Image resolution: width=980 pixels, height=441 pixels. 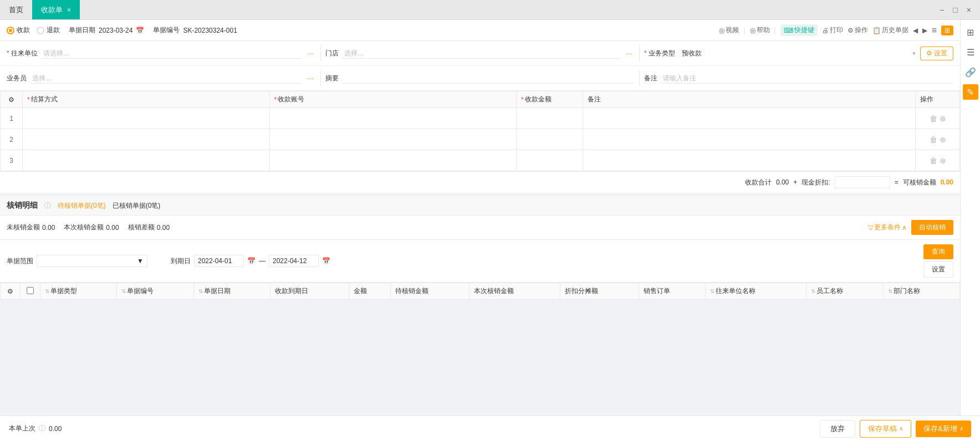 I want to click on info-icon: ⓘ, so click(x=48, y=206).